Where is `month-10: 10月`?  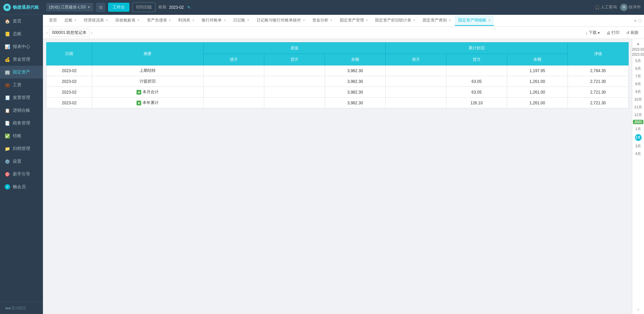 month-10: 10月 is located at coordinates (638, 99).